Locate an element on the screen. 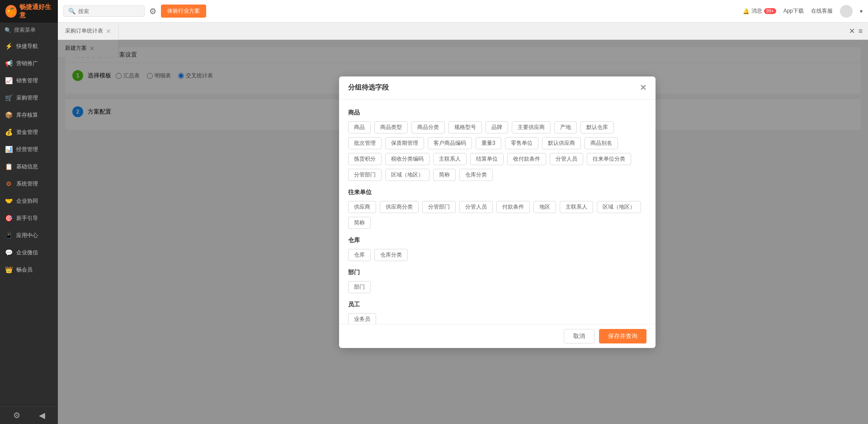 This screenshot has height=424, width=868. tag-partner-7: 区域（地区） is located at coordinates (619, 207).